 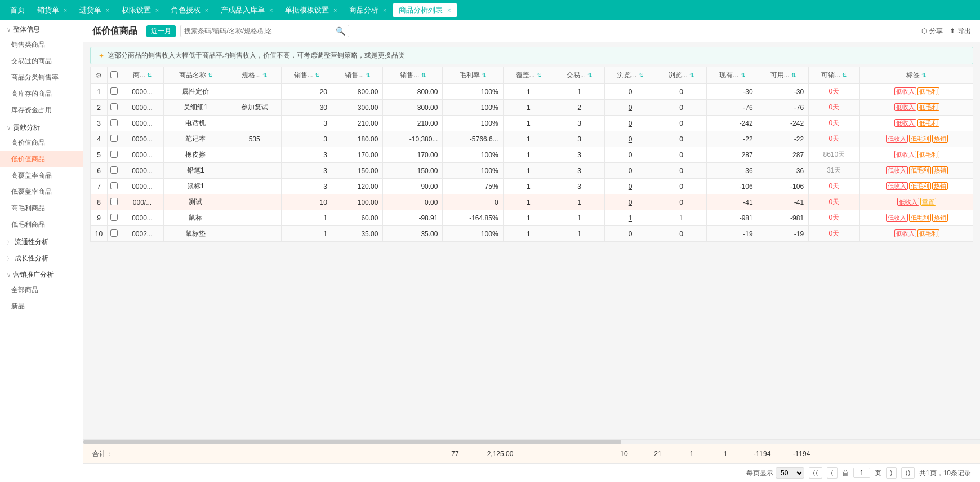 I want to click on per-page-select: 50 100 200, so click(x=790, y=473).